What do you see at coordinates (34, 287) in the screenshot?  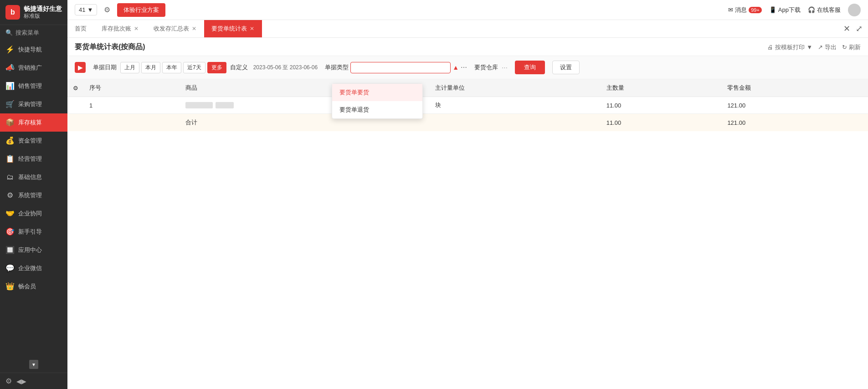 I see `sidebar-item-member: 👑 畅会员` at bounding box center [34, 287].